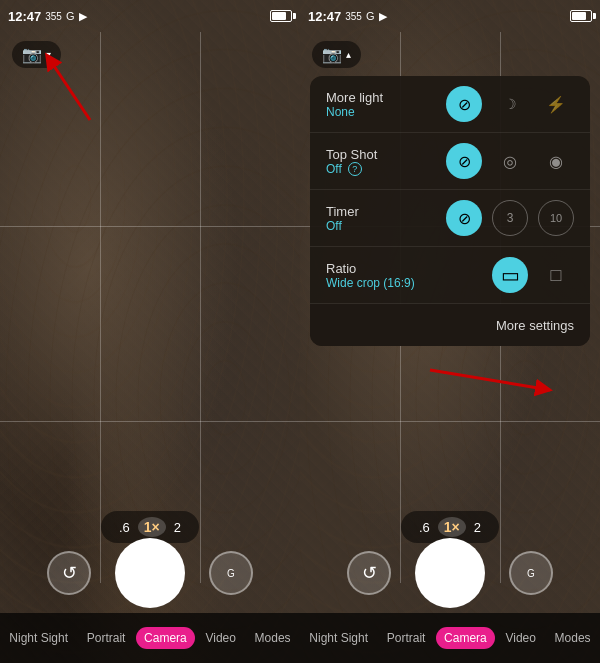 The image size is (600, 663). What do you see at coordinates (370, 16) in the screenshot?
I see `google-icon-r: G` at bounding box center [370, 16].